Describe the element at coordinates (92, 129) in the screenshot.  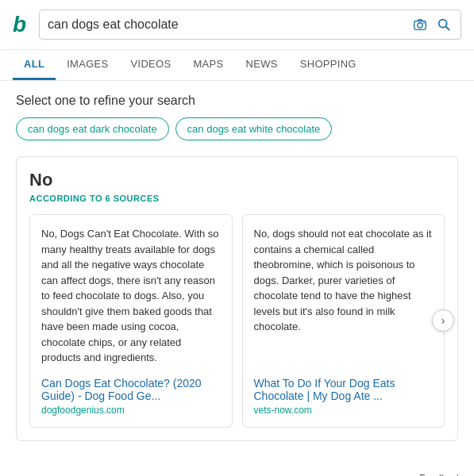
I see `refine-btn-dark-chocolate: can dogs eat dark chocolate` at that location.